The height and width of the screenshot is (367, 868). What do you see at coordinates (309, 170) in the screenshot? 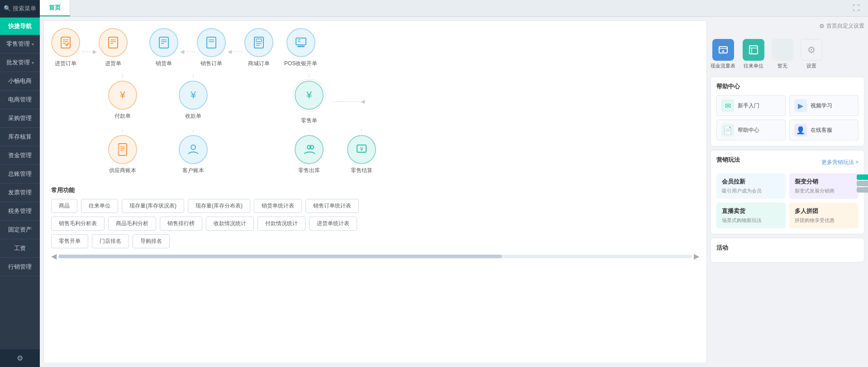
I see `node-label: 零售出库` at bounding box center [309, 170].